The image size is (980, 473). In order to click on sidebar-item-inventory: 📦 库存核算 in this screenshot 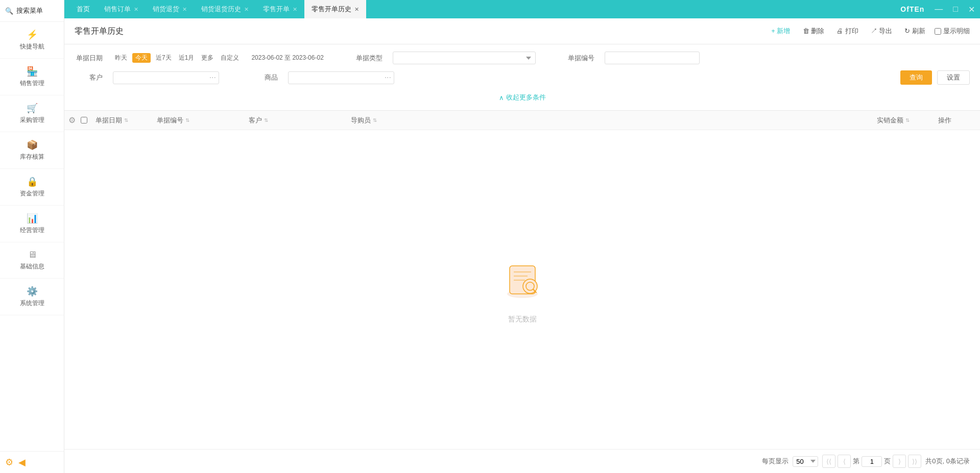, I will do `click(32, 151)`.